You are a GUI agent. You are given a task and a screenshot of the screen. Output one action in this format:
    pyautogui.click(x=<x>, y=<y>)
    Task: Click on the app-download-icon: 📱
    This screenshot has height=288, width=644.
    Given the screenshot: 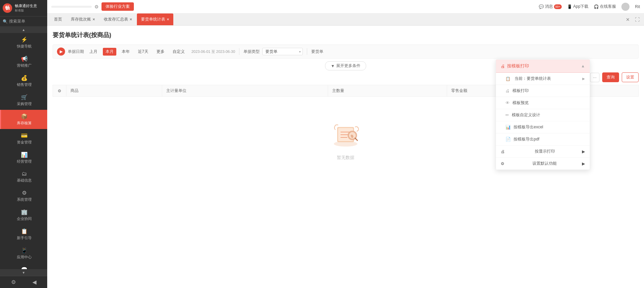 What is the action you would take?
    pyautogui.click(x=570, y=7)
    